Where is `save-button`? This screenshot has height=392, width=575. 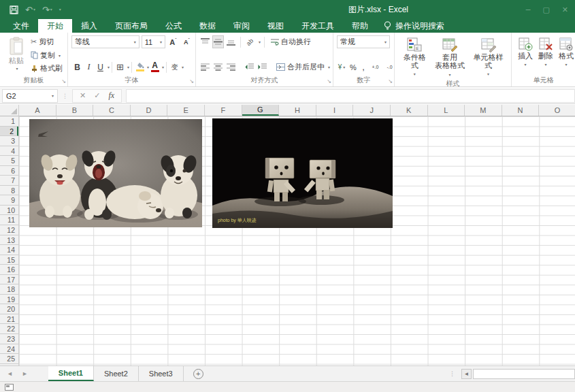
save-button is located at coordinates (14, 10).